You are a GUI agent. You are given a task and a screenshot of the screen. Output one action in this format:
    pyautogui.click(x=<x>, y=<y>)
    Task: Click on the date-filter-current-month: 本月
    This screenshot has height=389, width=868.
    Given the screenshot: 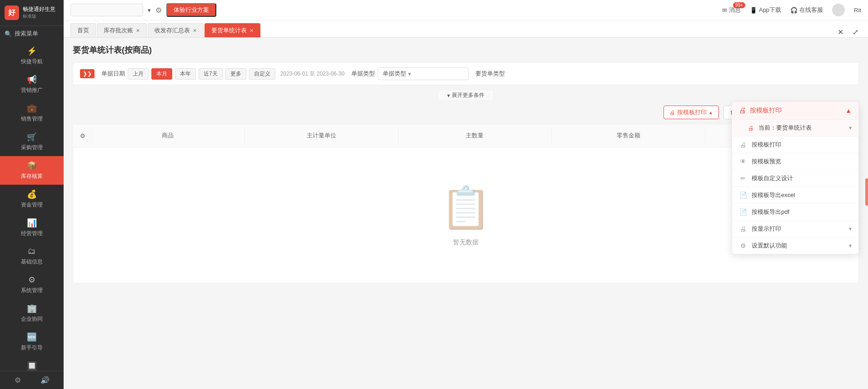 What is the action you would take?
    pyautogui.click(x=162, y=74)
    